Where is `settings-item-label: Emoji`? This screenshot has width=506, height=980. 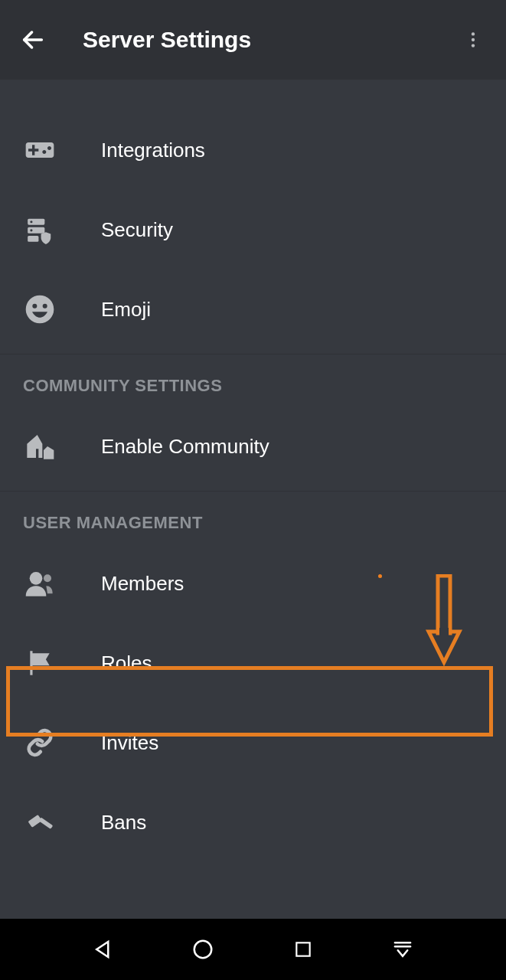
settings-item-label: Emoji is located at coordinates (126, 309).